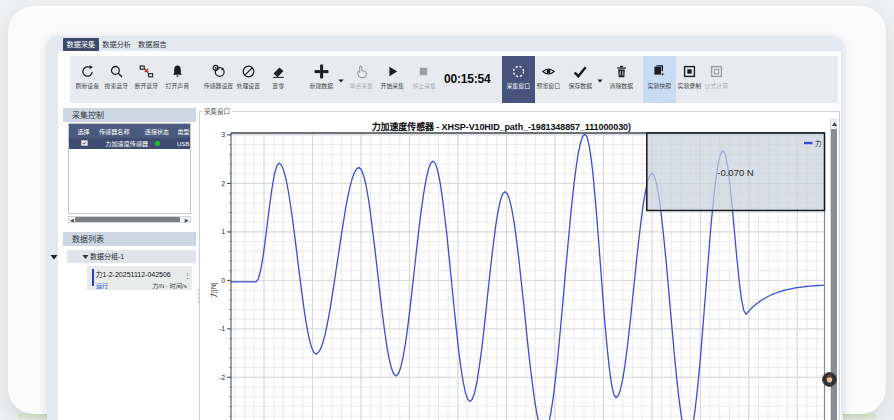 The width and height of the screenshot is (894, 420). Describe the element at coordinates (736, 172) in the screenshot. I see `annotation-value: -0.070 N` at that location.